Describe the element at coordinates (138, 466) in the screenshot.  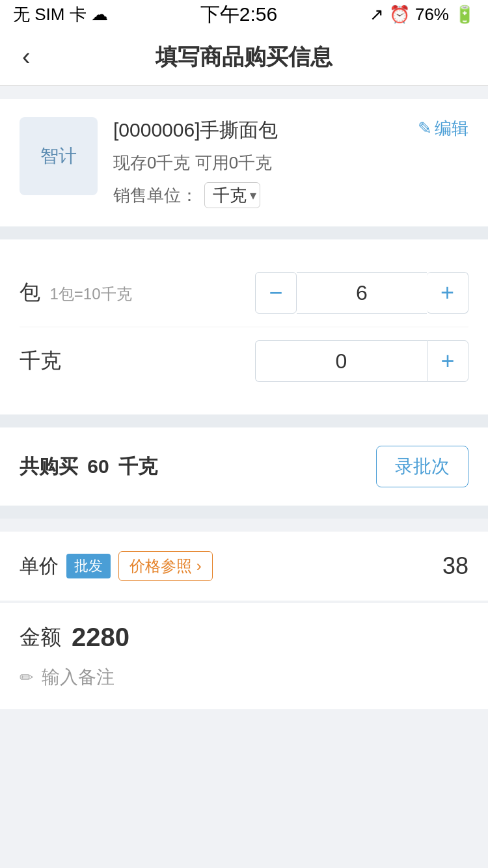
I see `total-unit: 千克` at that location.